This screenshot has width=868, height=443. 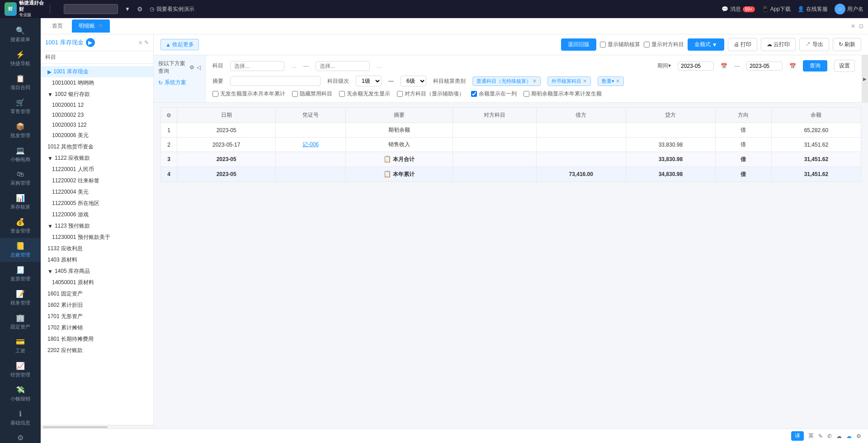 What do you see at coordinates (20, 107) in the screenshot?
I see `sidebar-item-retail: 🛒 零售管理` at bounding box center [20, 107].